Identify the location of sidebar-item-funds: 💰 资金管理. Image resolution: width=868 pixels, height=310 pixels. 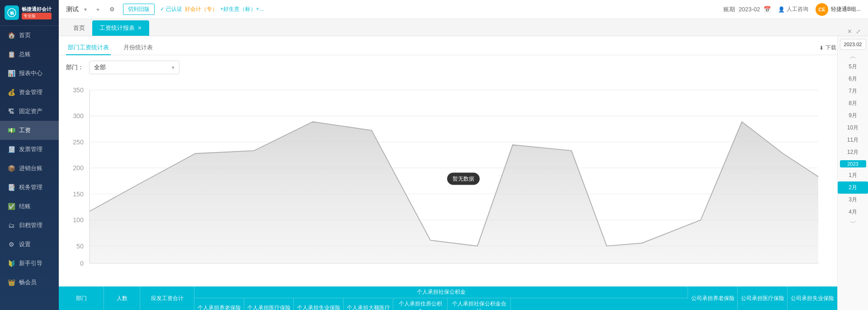
(29, 92).